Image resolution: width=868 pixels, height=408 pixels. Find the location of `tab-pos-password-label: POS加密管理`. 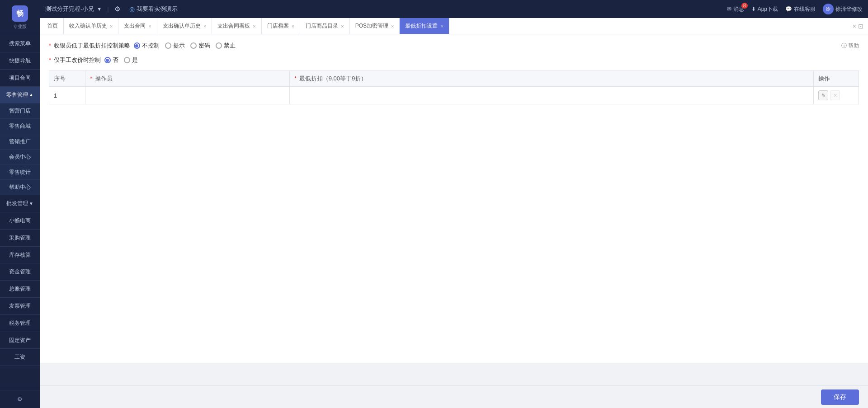

tab-pos-password-label: POS加密管理 is located at coordinates (372, 26).